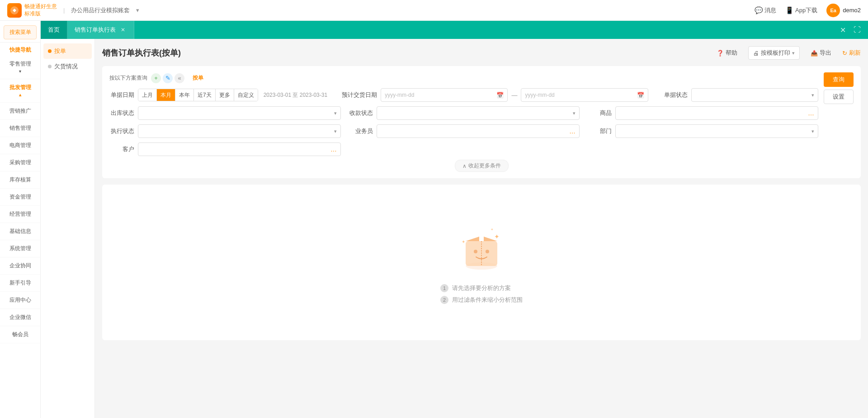  What do you see at coordinates (464, 78) in the screenshot?
I see `filter-scheme-row: 按以下方案查询 + ✎ « 按单` at bounding box center [464, 78].